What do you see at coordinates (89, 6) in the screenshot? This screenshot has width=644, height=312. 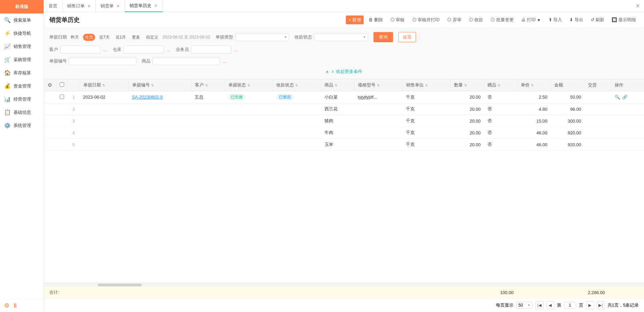 I see `tab-sales-order-close: ✕` at bounding box center [89, 6].